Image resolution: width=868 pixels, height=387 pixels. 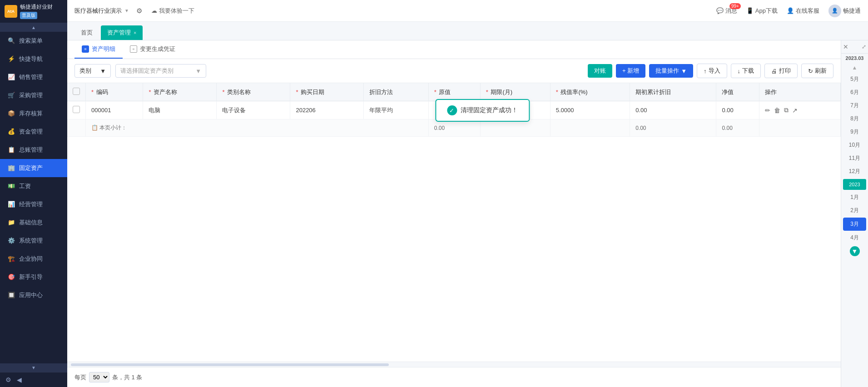 What do you see at coordinates (855, 68) in the screenshot?
I see `timeline-scroll-up: ▲` at bounding box center [855, 68].